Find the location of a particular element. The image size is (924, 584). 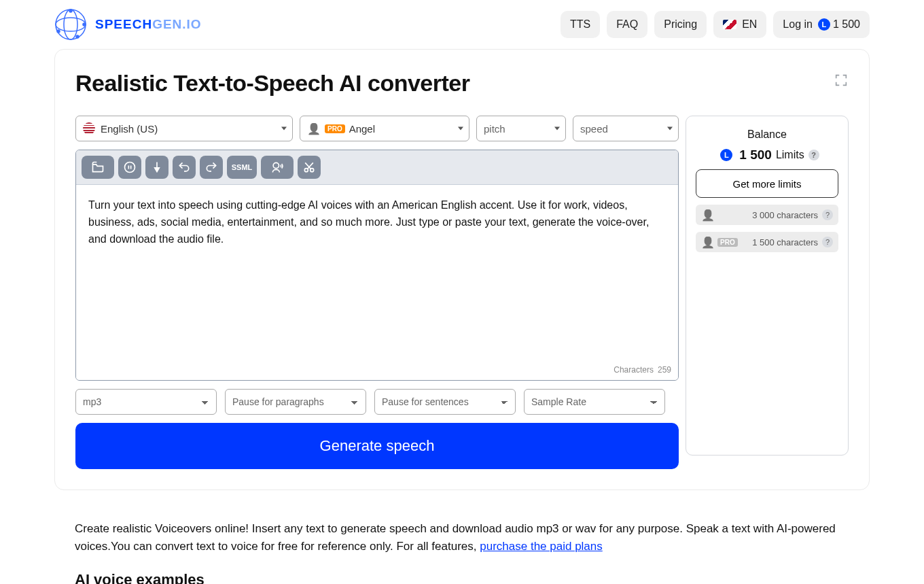

logo-icon is located at coordinates (71, 24).